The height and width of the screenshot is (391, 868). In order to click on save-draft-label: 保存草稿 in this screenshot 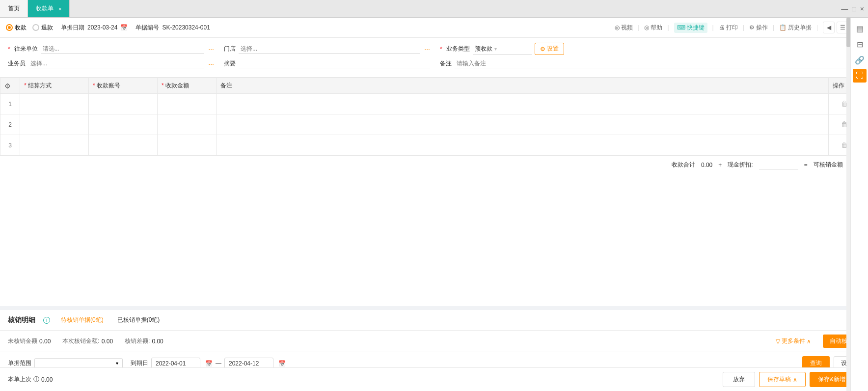, I will do `click(779, 379)`.